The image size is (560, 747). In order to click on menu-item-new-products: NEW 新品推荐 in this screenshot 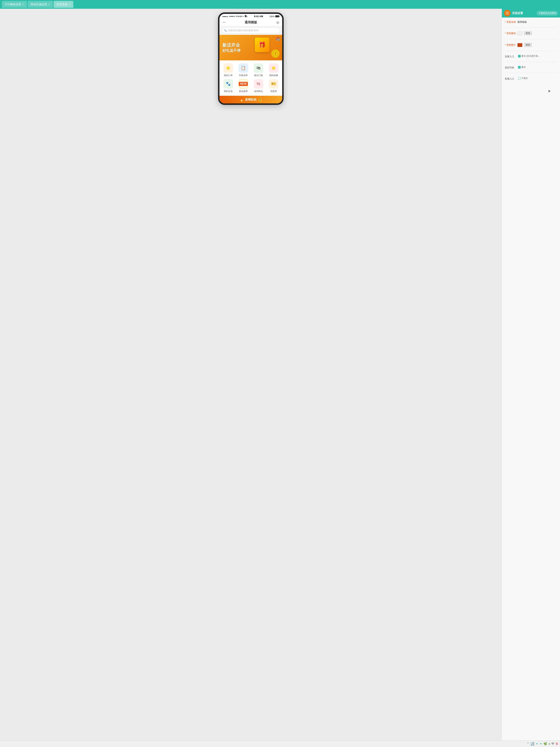, I will do `click(243, 86)`.